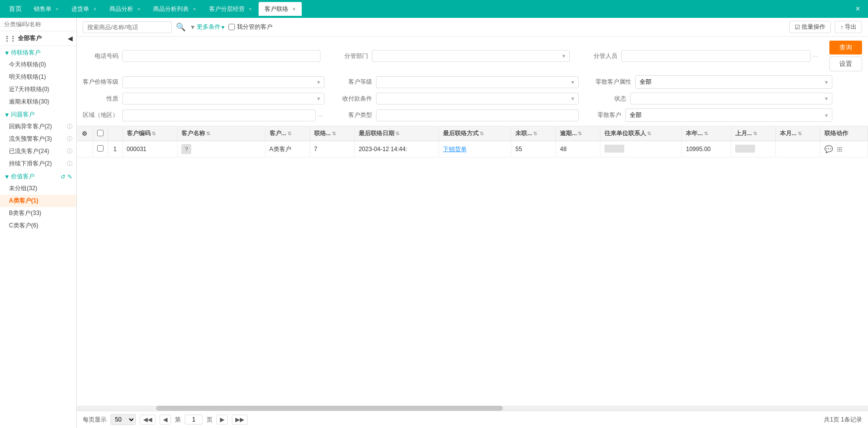 The width and height of the screenshot is (868, 428). Describe the element at coordinates (221, 56) in the screenshot. I see `phone-input` at that location.